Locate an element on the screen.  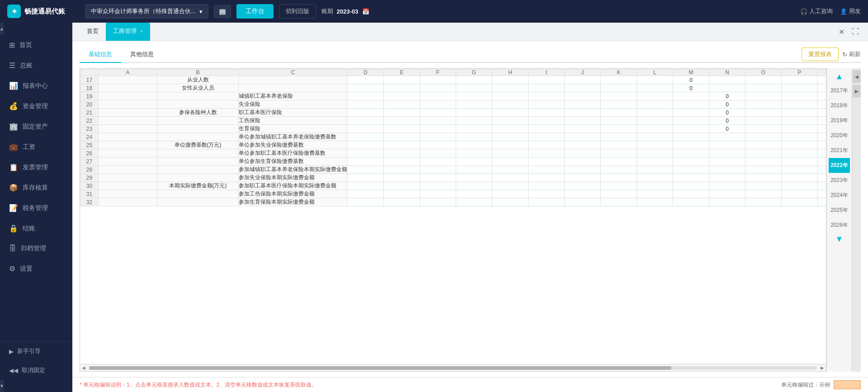
sidebar-item-home: ⊞ 首页 is located at coordinates (36, 45).